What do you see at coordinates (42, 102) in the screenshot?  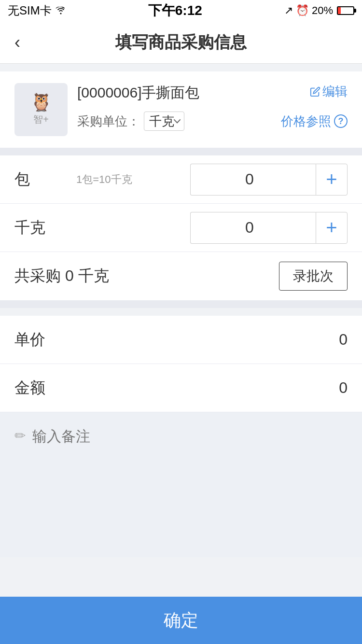 I see `product-img-icon: 🦉` at bounding box center [42, 102].